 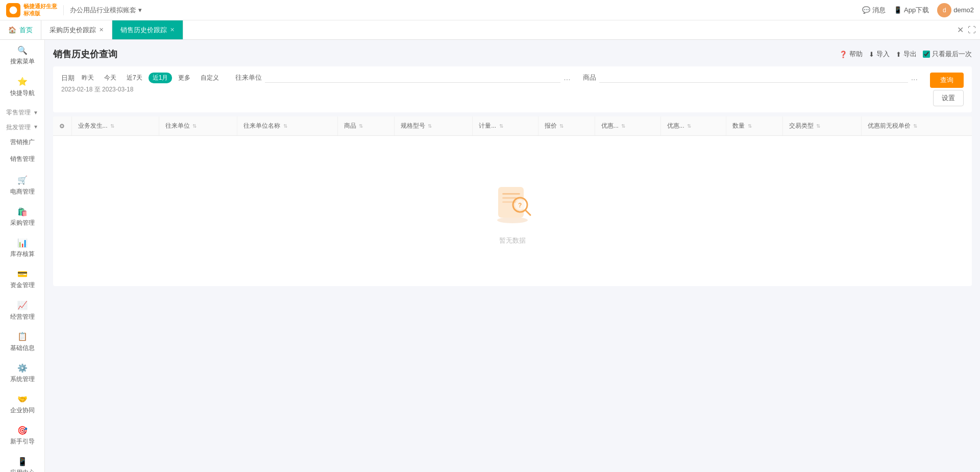 I want to click on partner-input, so click(x=412, y=78).